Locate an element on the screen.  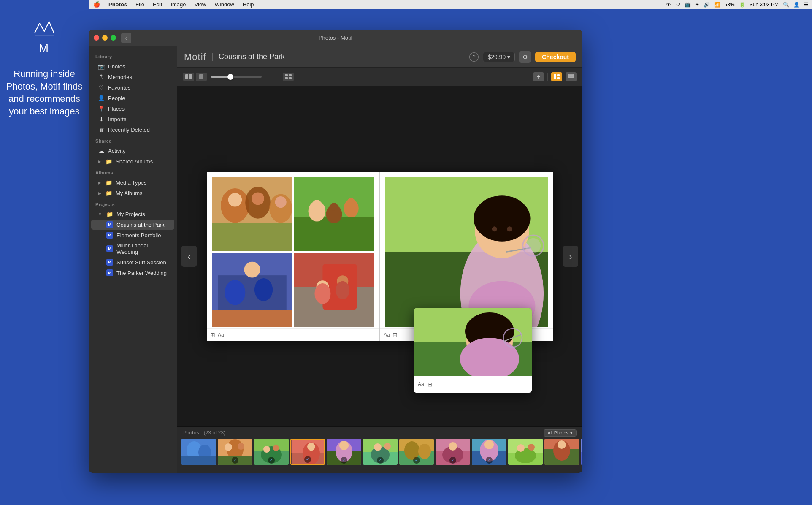
menu-window: Window is located at coordinates (225, 4).